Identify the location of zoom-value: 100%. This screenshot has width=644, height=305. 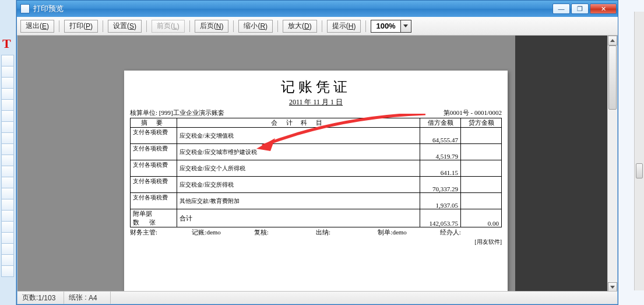
(386, 26).